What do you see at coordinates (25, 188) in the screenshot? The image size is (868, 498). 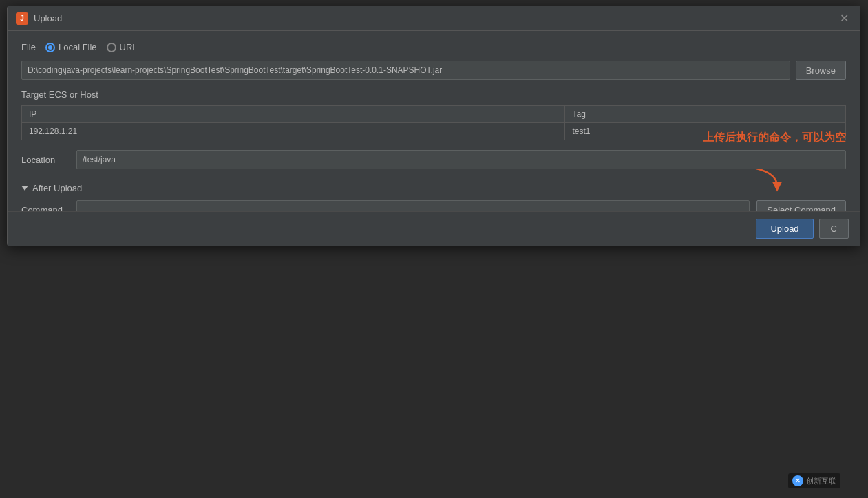 I see `collapse-icon` at bounding box center [25, 188].